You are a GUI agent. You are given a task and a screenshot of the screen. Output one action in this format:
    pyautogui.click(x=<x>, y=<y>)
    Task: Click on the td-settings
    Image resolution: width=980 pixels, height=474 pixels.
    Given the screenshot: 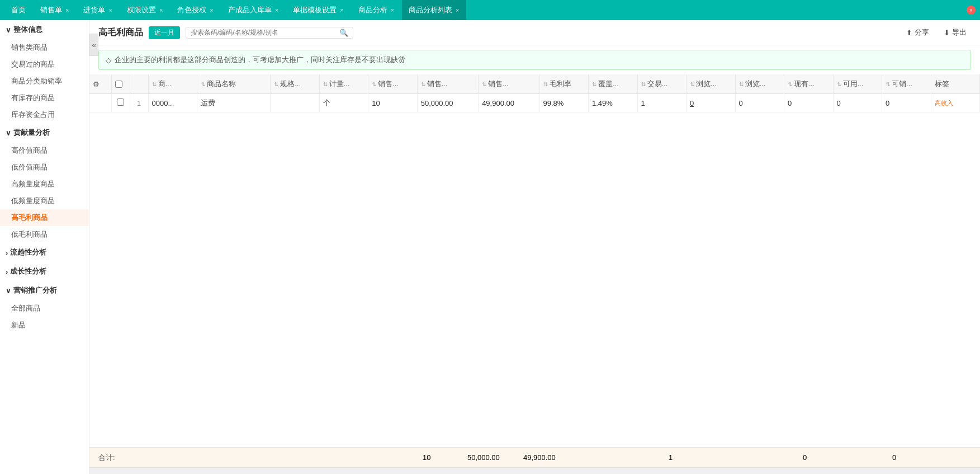 What is the action you would take?
    pyautogui.click(x=101, y=103)
    